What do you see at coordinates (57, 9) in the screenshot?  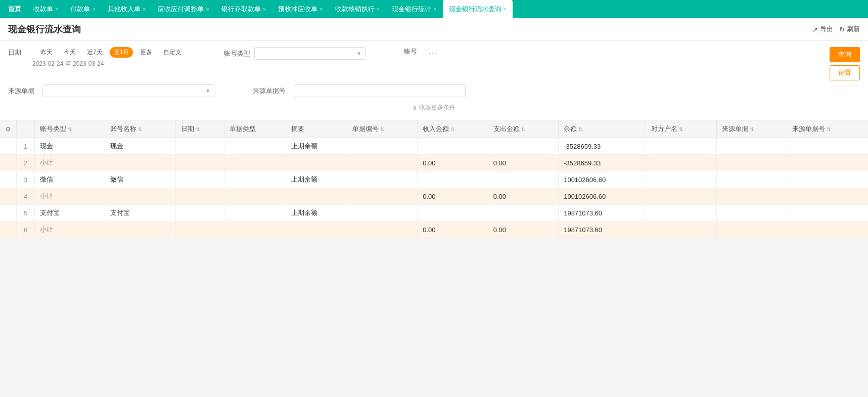 I see `close-receipt-icon: ×` at bounding box center [57, 9].